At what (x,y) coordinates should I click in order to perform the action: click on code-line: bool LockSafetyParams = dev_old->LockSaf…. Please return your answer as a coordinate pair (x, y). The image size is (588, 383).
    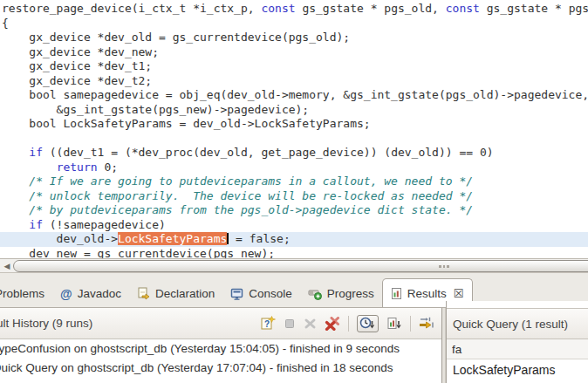
    Looking at the image, I should click on (295, 124).